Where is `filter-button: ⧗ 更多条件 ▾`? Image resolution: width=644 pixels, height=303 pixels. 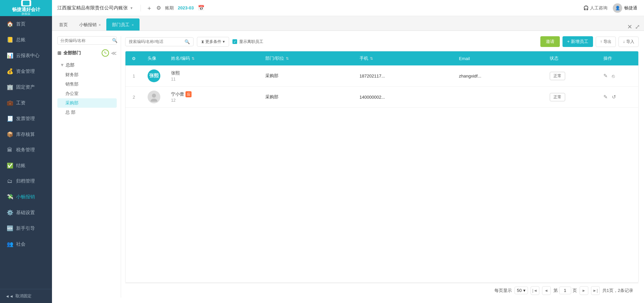
filter-button: ⧗ 更多条件 ▾ is located at coordinates (213, 42).